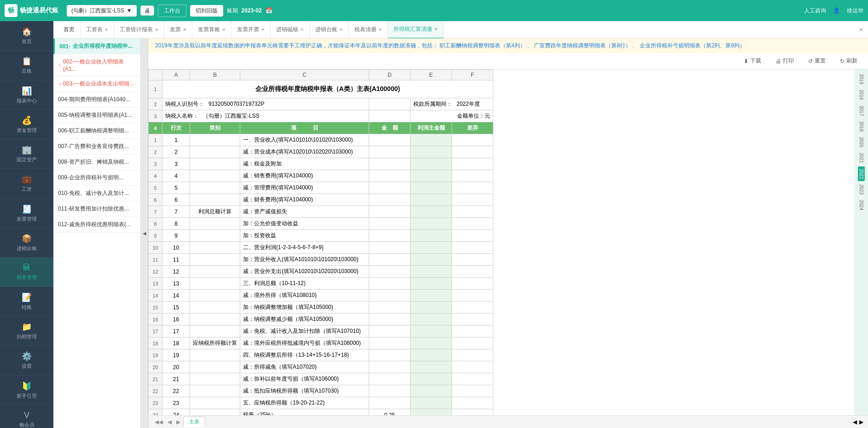 The width and height of the screenshot is (868, 428). What do you see at coordinates (305, 367) in the screenshot?
I see `row-item: 减：所得减免（填写A107020)` at bounding box center [305, 367].